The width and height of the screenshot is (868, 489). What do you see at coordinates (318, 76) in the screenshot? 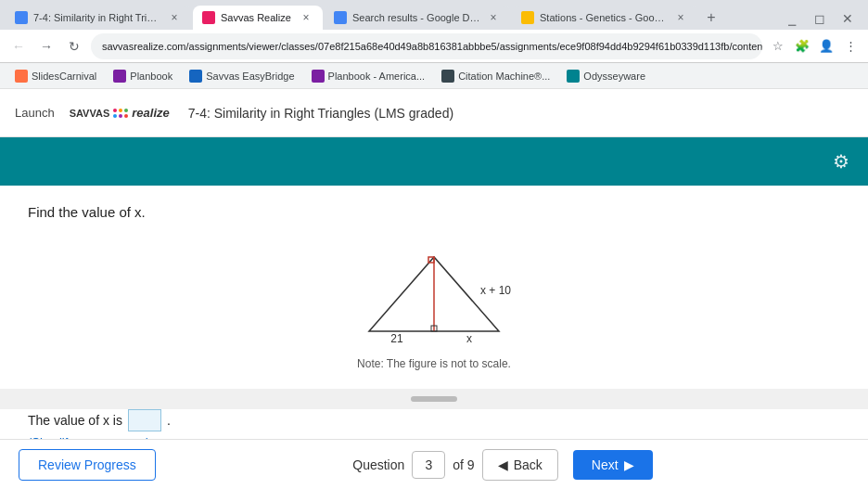
I see `bookmark-icon-planbook-america` at bounding box center [318, 76].